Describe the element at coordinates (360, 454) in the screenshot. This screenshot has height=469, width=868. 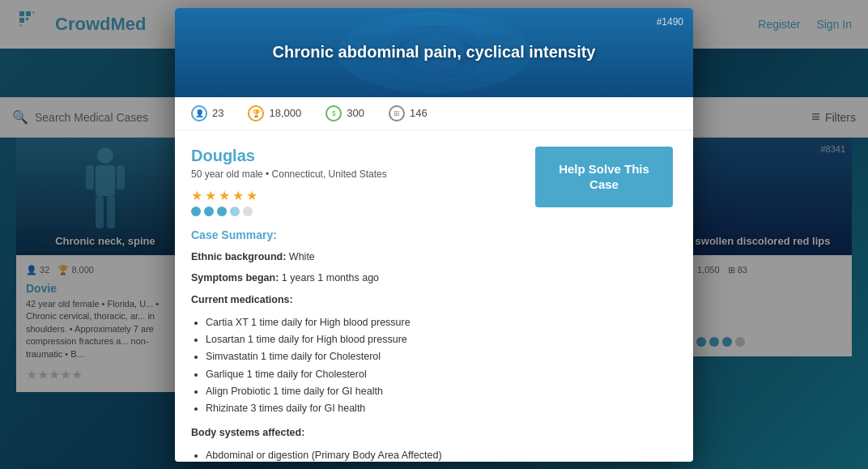
I see `list-item: Abdominal or digestion (Primary Body Are…` at that location.